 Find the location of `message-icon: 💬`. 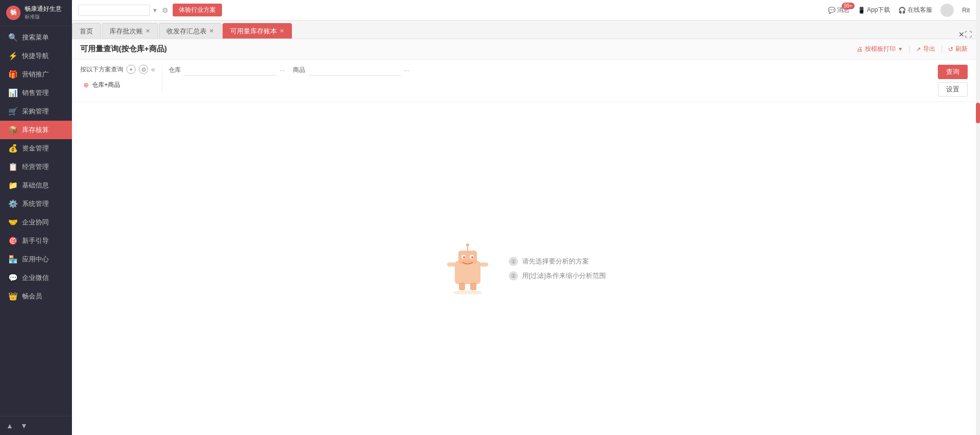

message-icon: 💬 is located at coordinates (831, 10).